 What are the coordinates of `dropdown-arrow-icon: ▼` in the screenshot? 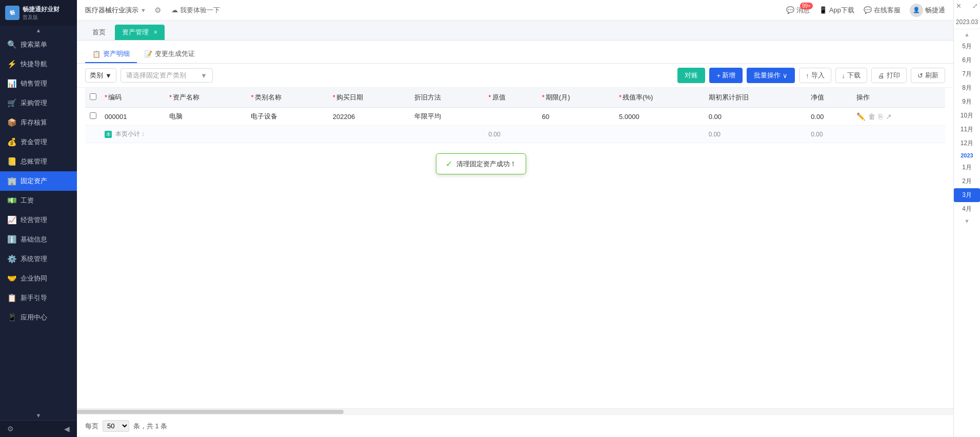 It's located at (204, 76).